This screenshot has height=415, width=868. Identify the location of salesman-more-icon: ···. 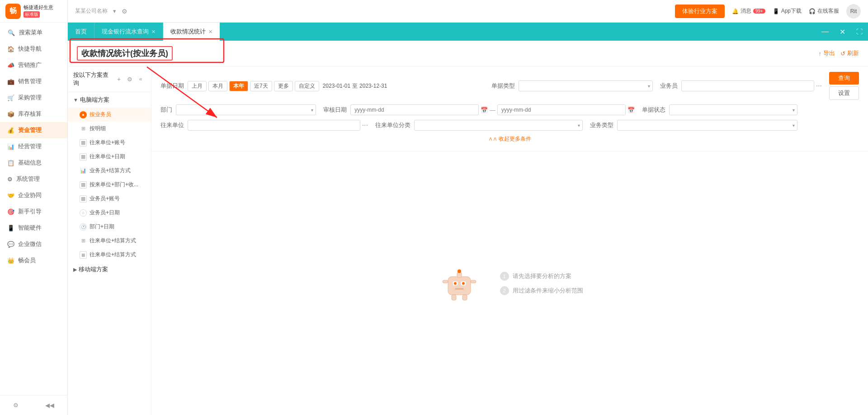
(819, 86).